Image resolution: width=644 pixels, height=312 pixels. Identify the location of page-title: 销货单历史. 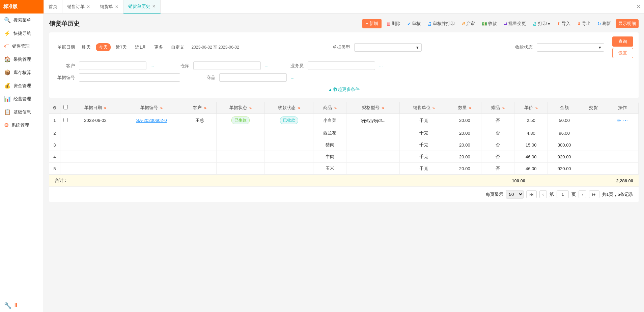
(64, 24).